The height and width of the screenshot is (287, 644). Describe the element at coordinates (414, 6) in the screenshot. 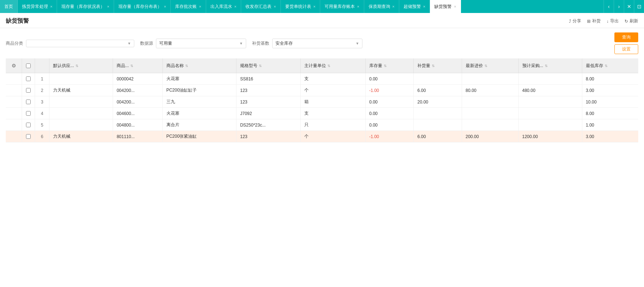

I see `tab-overstock: 超储预警 ×` at that location.